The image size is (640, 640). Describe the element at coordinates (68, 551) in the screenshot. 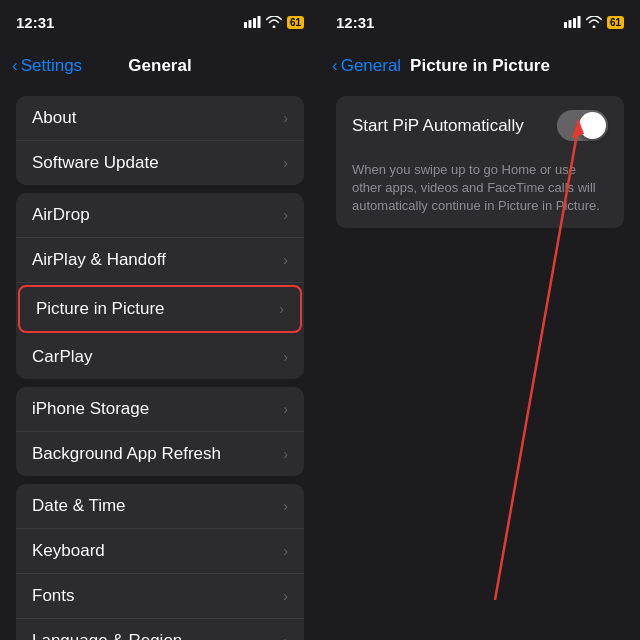

I see `row-label-keyboard: Keyboard` at that location.